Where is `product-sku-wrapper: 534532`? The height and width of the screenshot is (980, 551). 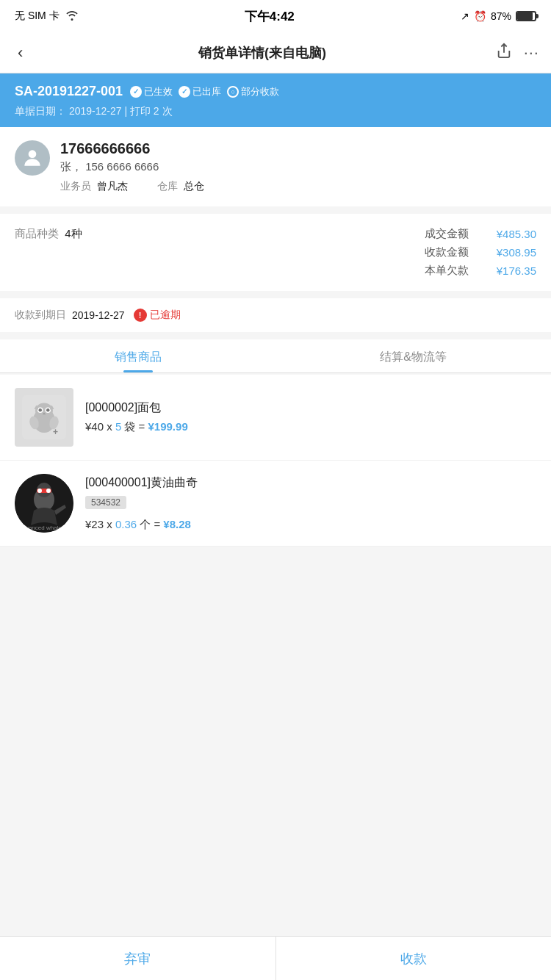
product-sku-wrapper: 534532 is located at coordinates (311, 504).